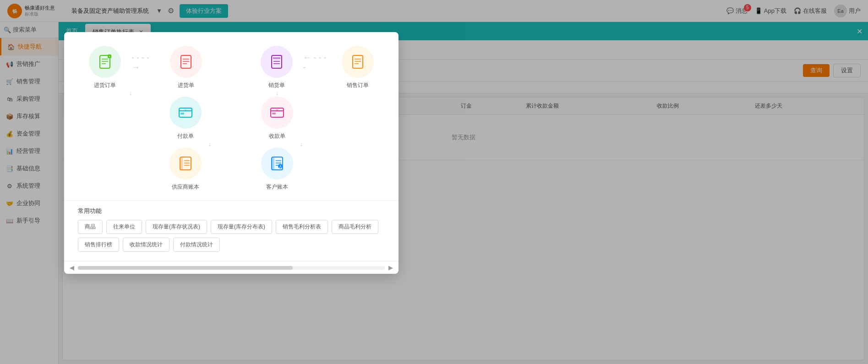 Image resolution: width=868 pixels, height=364 pixels. I want to click on modal-scrollbar: ◀ ▶, so click(231, 267).